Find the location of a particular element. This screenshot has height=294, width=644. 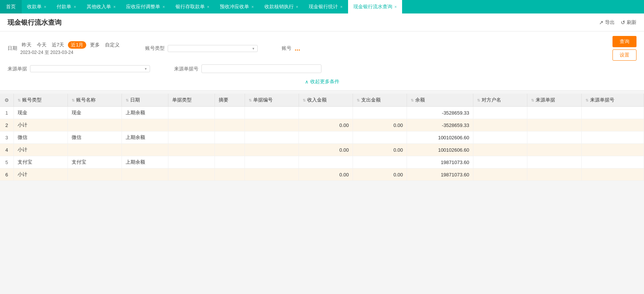

date-option-7days: 近7天 is located at coordinates (58, 45).